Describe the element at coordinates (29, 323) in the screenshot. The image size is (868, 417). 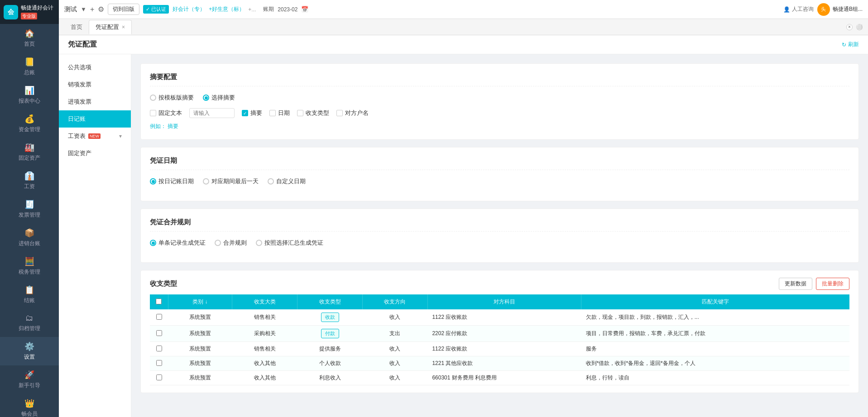
I see `sidebar-item-归档管理: 🗂 归档管理` at that location.